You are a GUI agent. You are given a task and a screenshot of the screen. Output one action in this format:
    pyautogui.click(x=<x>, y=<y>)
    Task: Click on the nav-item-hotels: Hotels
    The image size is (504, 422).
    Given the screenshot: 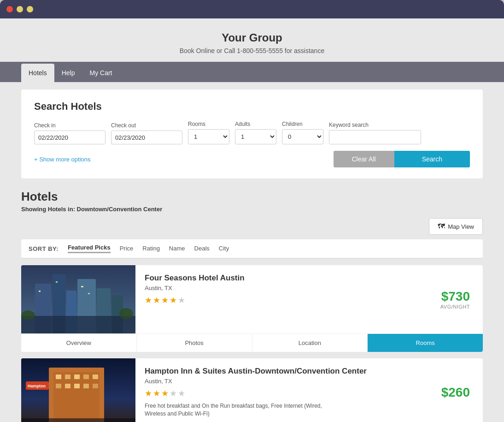 What is the action you would take?
    pyautogui.click(x=38, y=73)
    